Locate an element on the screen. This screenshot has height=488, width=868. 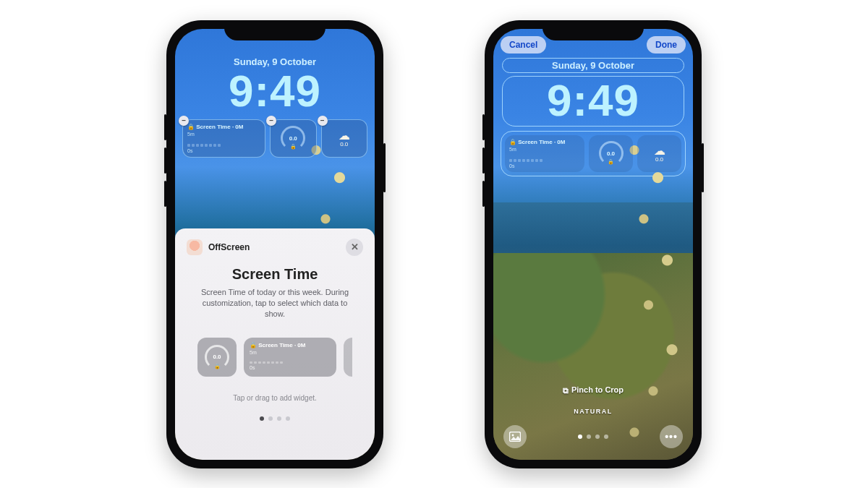
sheet-description: Screen Time of today or this week. Durin… is located at coordinates (275, 304).